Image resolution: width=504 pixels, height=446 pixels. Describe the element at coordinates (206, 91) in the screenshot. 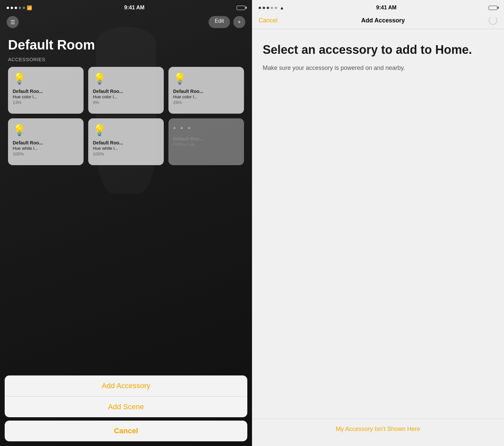

I see `tile-3-name: Default Roo...` at that location.